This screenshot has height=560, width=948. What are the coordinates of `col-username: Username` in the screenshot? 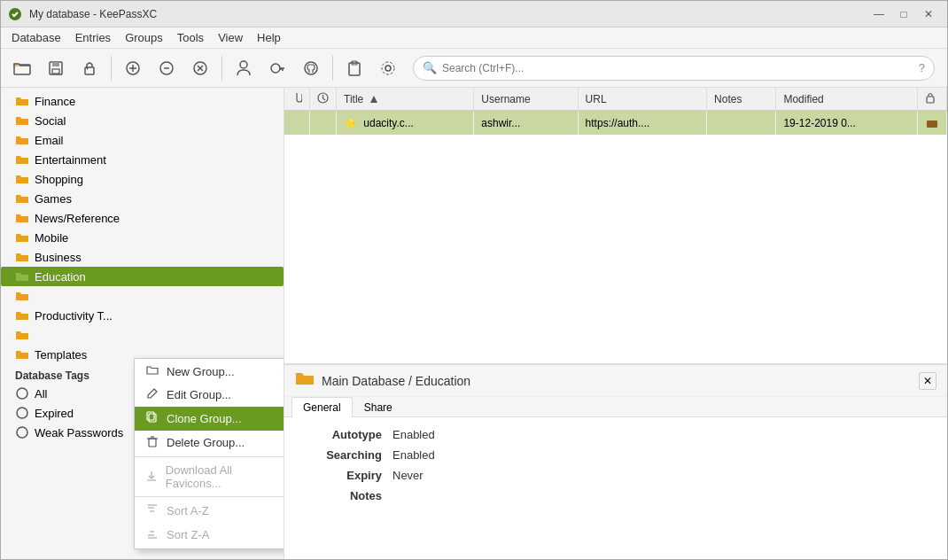 It's located at (526, 99).